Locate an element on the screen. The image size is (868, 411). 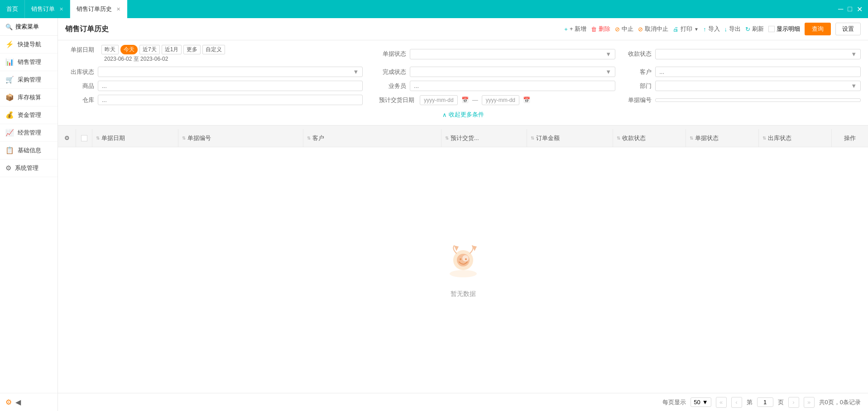
page-label-before: 第 is located at coordinates (750, 402).